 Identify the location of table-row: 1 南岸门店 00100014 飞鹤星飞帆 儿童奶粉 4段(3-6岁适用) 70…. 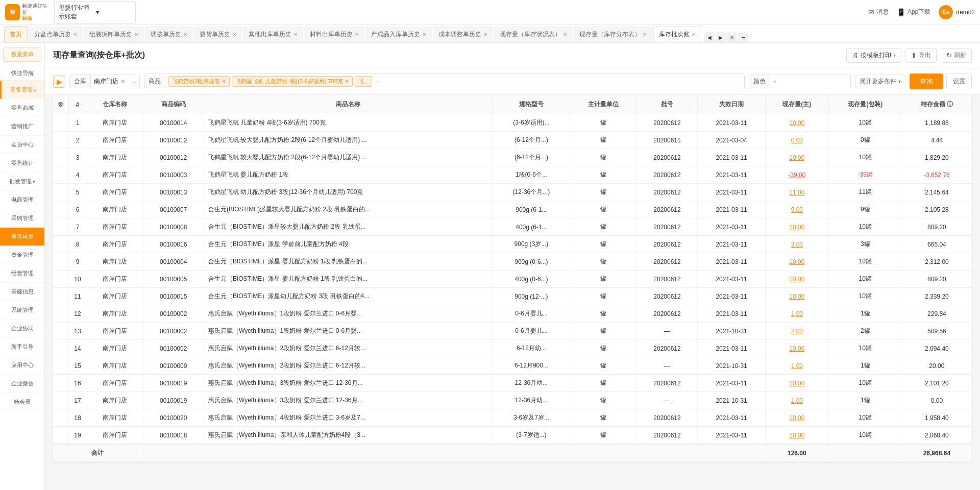
(512, 123).